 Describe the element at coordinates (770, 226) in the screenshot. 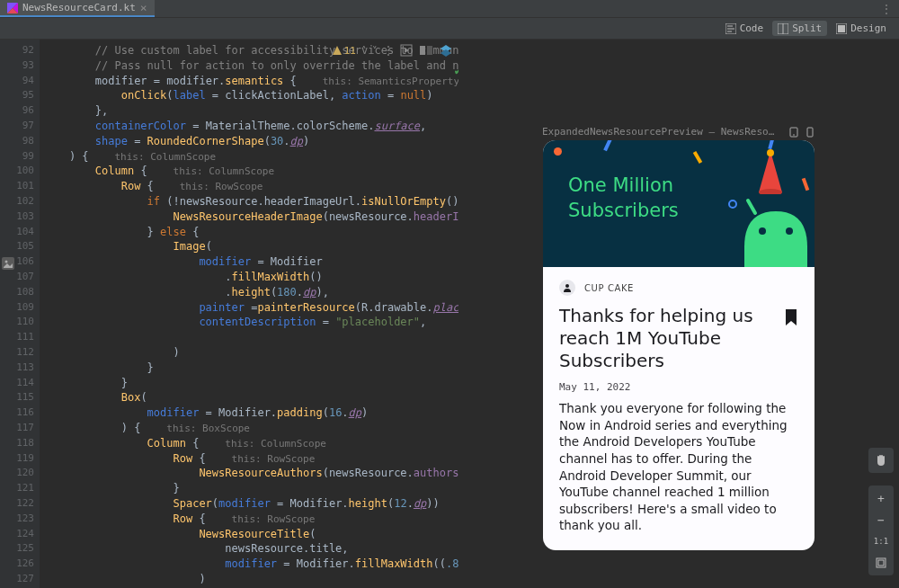

I see `bugdroid-icon` at that location.